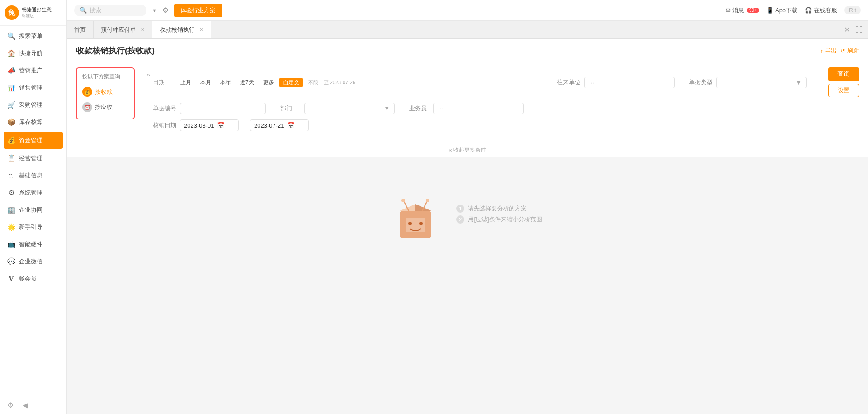 The height and width of the screenshot is (414, 868). Describe the element at coordinates (853, 51) in the screenshot. I see `refresh-label: 刷新` at that location.